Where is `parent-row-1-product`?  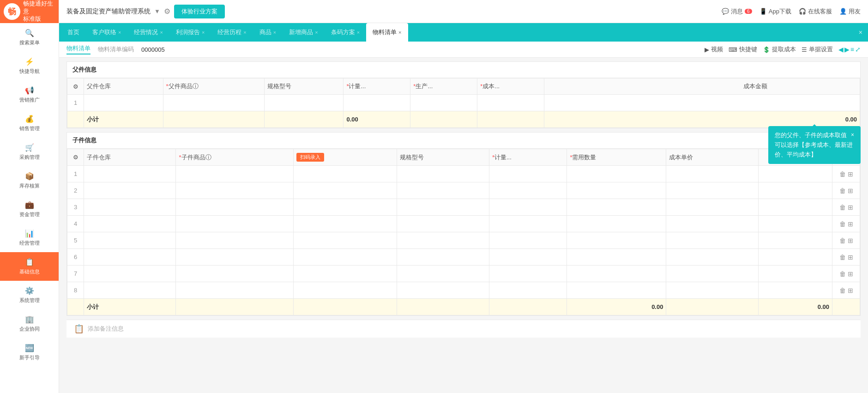 parent-row-1-product is located at coordinates (213, 103).